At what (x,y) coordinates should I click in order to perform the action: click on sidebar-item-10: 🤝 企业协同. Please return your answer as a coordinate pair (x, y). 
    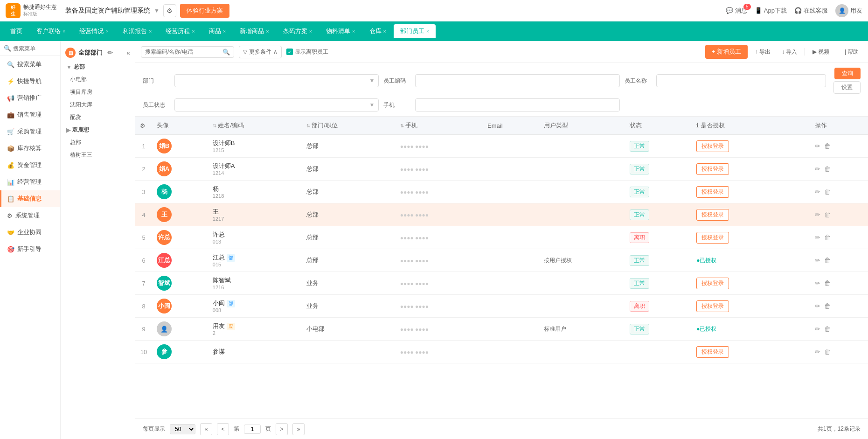
    Looking at the image, I should click on (30, 232).